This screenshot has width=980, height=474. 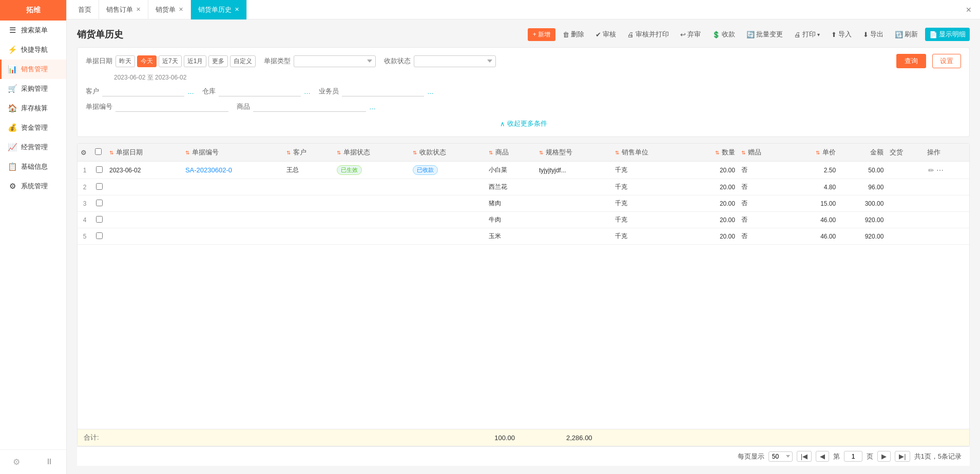 What do you see at coordinates (372, 153) in the screenshot?
I see `th-doc-status: ⇅ 单据状态` at bounding box center [372, 153].